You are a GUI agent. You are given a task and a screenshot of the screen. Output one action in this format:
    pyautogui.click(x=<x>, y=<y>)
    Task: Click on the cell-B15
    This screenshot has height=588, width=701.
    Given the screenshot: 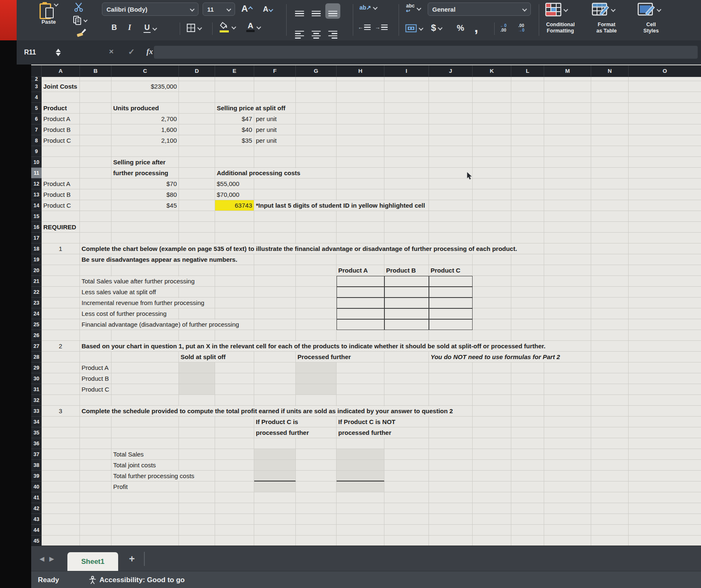 What is the action you would take?
    pyautogui.click(x=96, y=216)
    